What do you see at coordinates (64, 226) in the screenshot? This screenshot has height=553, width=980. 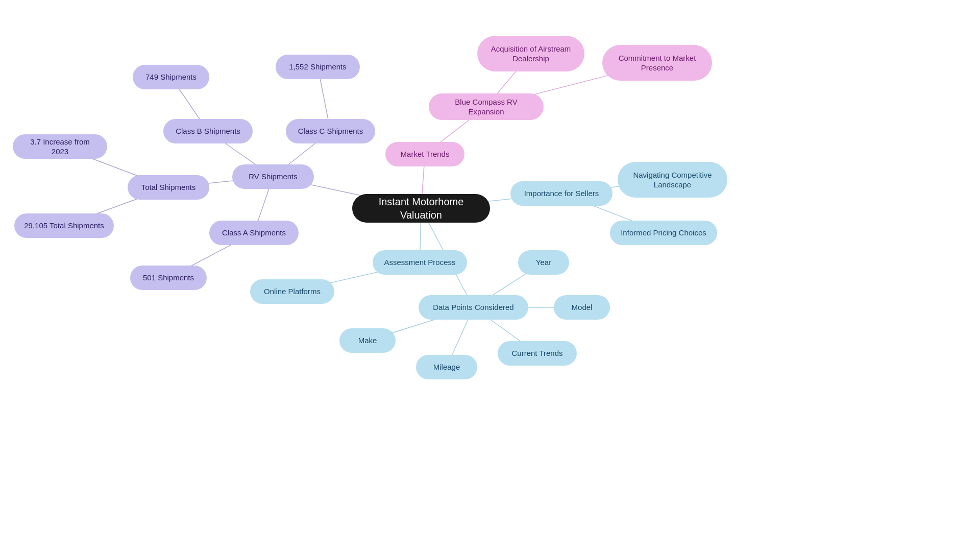 I see `total-29105-node: 29,105 Total Shipments` at bounding box center [64, 226].